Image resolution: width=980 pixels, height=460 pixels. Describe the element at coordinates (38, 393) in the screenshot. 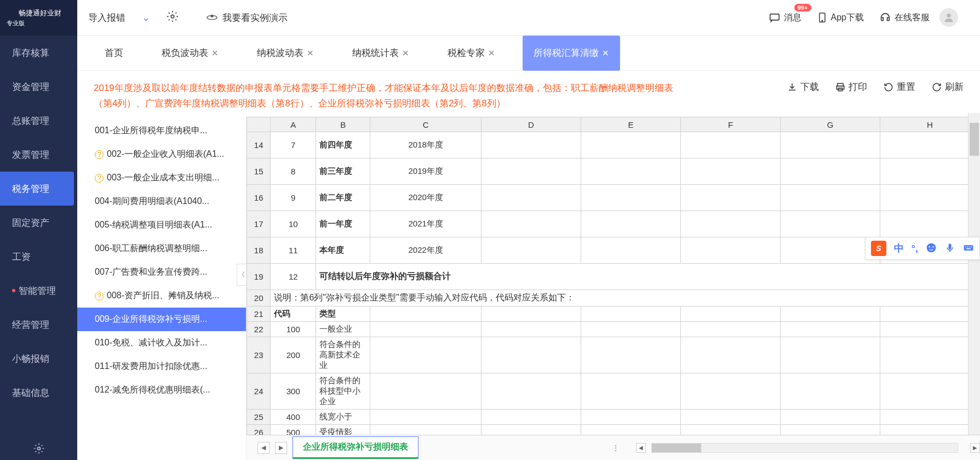

I see `sidebar-item-10: 基础信息` at that location.